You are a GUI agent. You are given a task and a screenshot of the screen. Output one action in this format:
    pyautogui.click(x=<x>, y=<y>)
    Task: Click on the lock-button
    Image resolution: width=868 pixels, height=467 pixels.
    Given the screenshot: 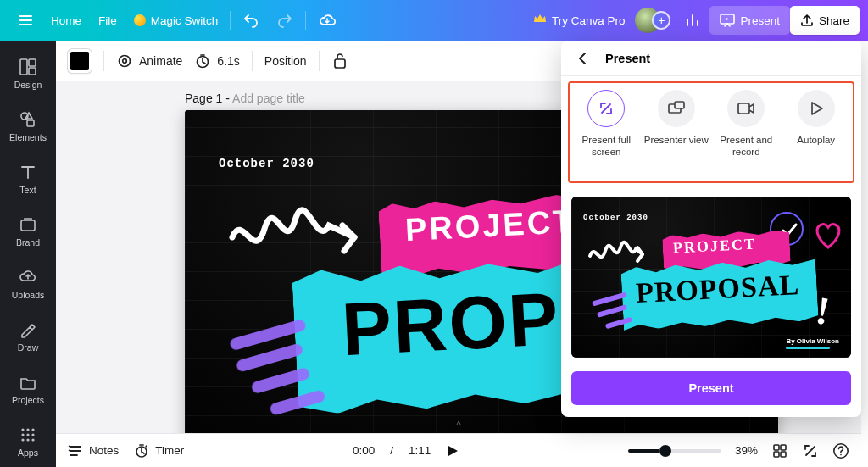 What is the action you would take?
    pyautogui.click(x=340, y=61)
    